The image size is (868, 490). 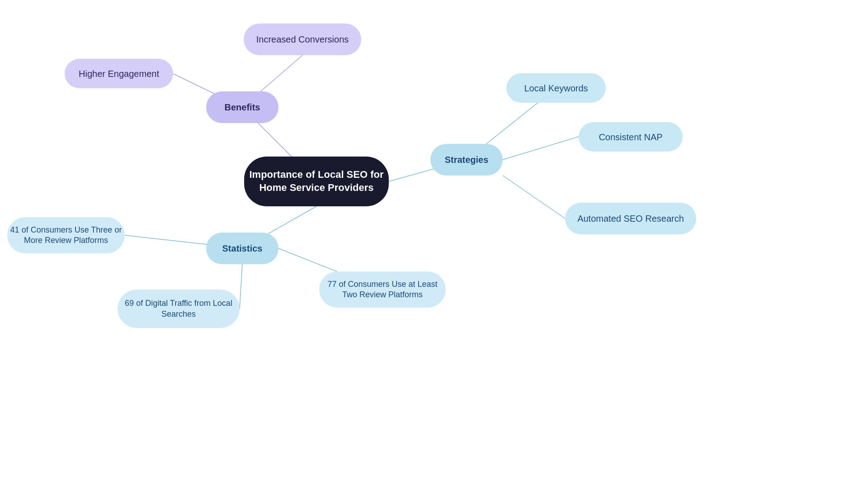 What do you see at coordinates (179, 309) in the screenshot?
I see `stat-69-node: 69 of Digital Traffic from Local Searche…` at bounding box center [179, 309].